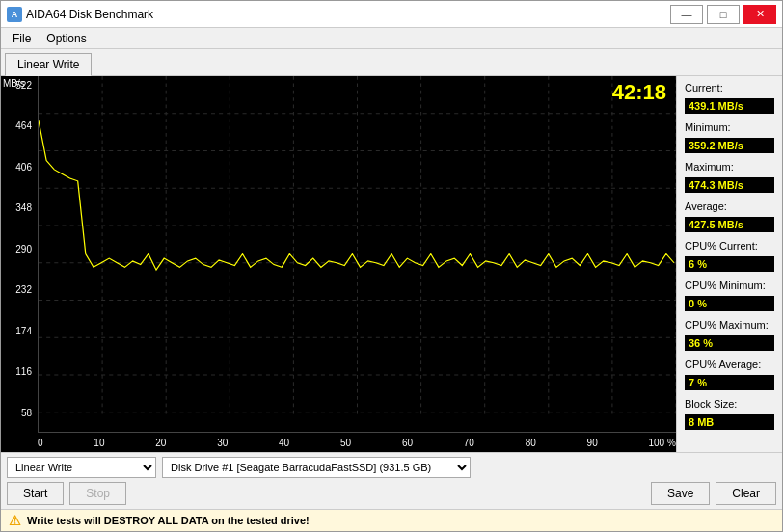  Describe the element at coordinates (35, 493) in the screenshot. I see `start-button: Start` at that location.